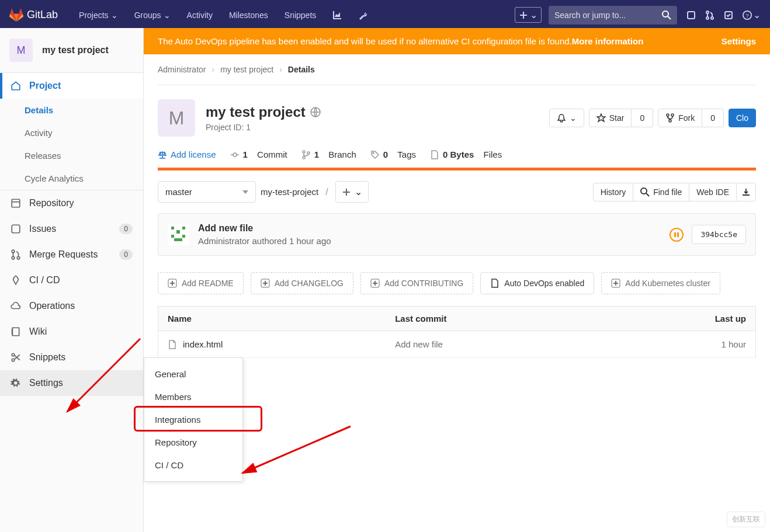 The image size is (770, 532). What do you see at coordinates (193, 465) in the screenshot?
I see `flyout-cicd: CI / CD` at bounding box center [193, 465].